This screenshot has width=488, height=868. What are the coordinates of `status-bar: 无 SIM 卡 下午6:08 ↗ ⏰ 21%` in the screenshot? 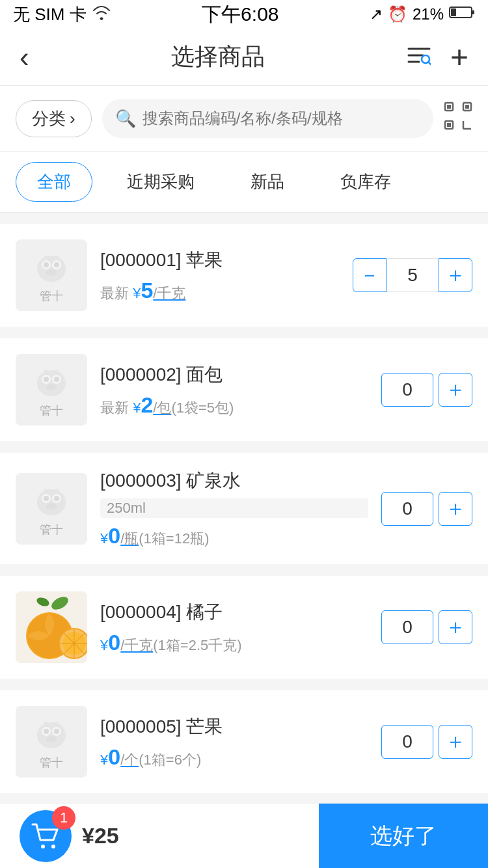 It's located at (244, 14).